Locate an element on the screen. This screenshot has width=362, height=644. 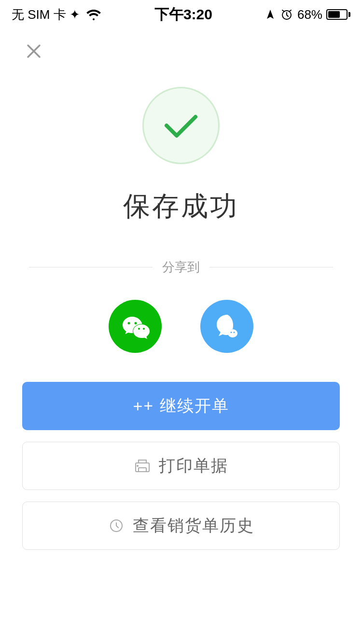
continue-button: + + 继续开单 is located at coordinates (181, 406).